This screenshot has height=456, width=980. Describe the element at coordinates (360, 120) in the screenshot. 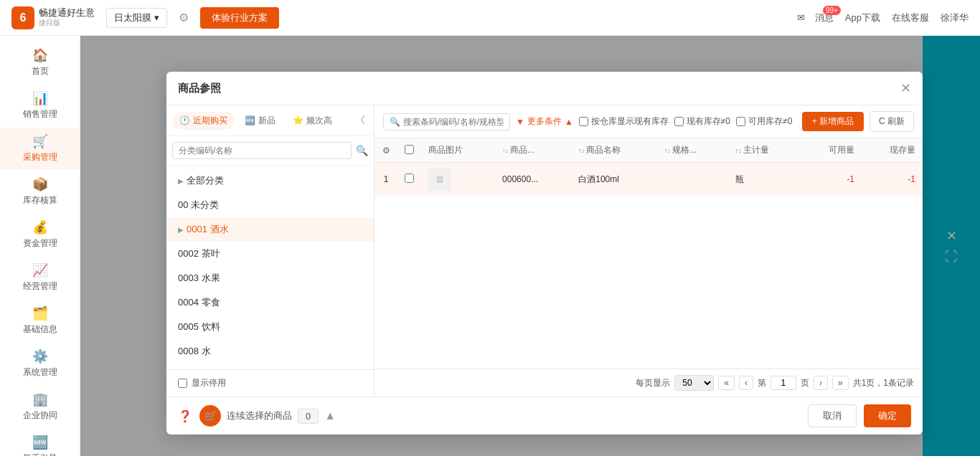

I see `collapse-panel-button: 《` at that location.